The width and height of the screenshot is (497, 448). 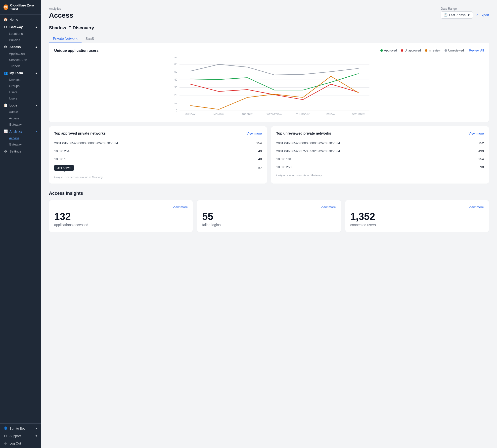 What do you see at coordinates (269, 194) in the screenshot?
I see `insights-title: Access insights` at bounding box center [269, 194].